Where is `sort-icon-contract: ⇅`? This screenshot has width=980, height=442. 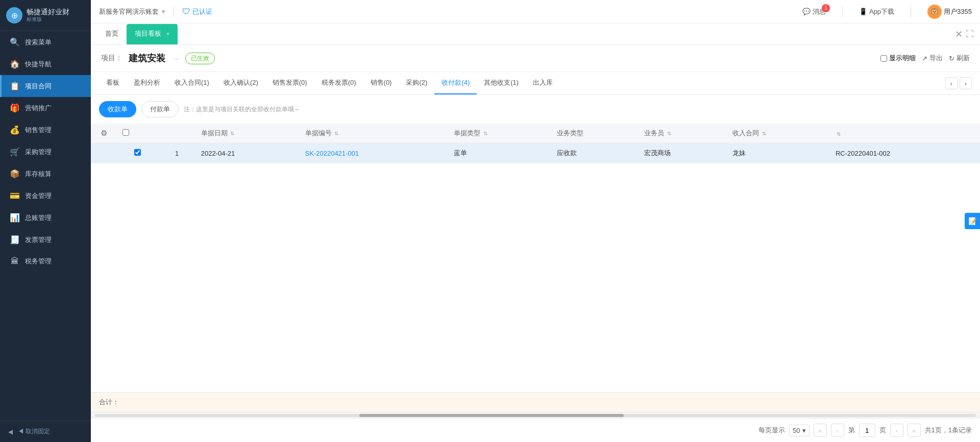
sort-icon-contract: ⇅ is located at coordinates (839, 134).